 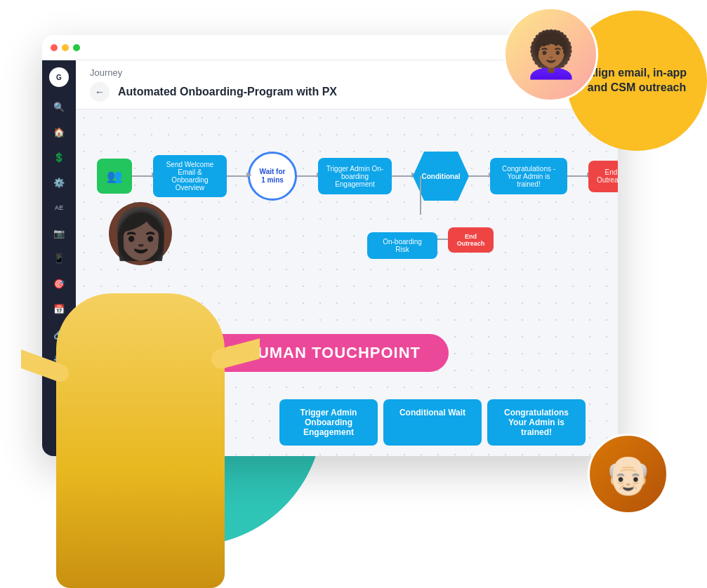 I want to click on trigger-admin-node: Trigger Admin On-boarding Engagement, so click(x=355, y=176).